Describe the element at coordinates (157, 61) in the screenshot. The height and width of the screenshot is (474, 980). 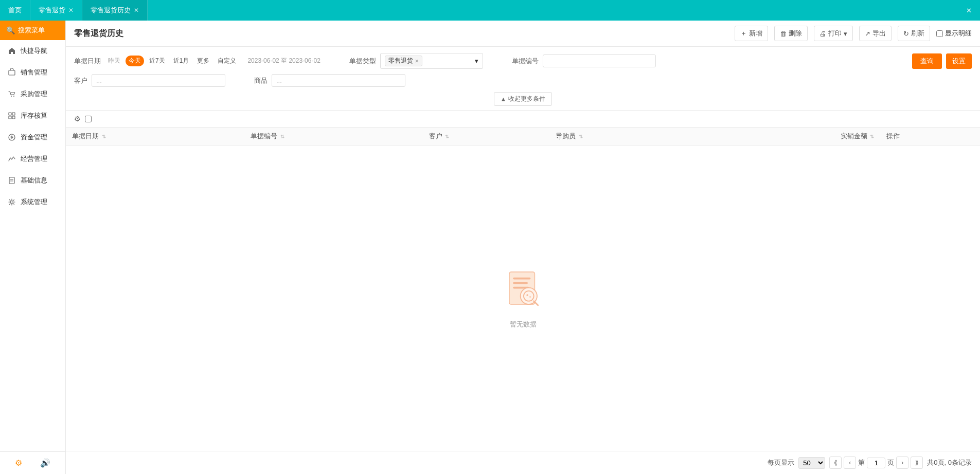
I see `date-opt-7days: 近7天` at that location.